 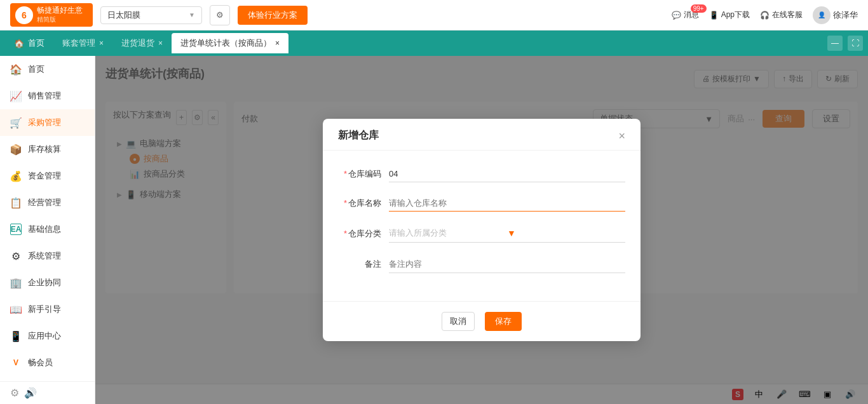 What do you see at coordinates (192, 15) in the screenshot?
I see `chevron-down-icon: ▼` at bounding box center [192, 15].